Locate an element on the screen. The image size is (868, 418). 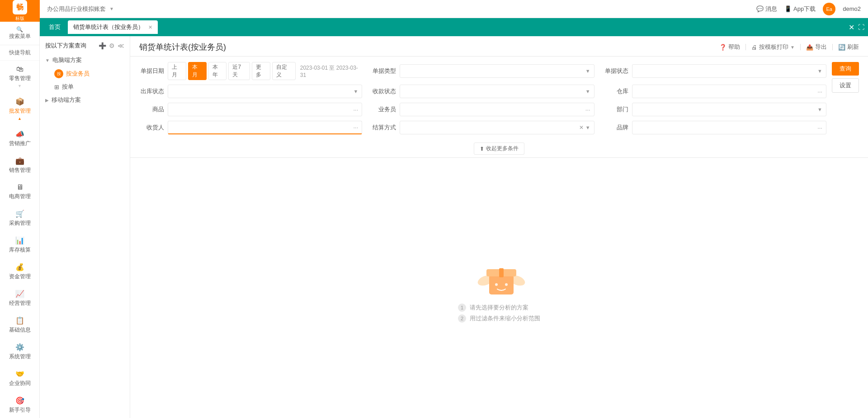
sidebar-quick-nav: 快捷导航 is located at coordinates (20, 53).